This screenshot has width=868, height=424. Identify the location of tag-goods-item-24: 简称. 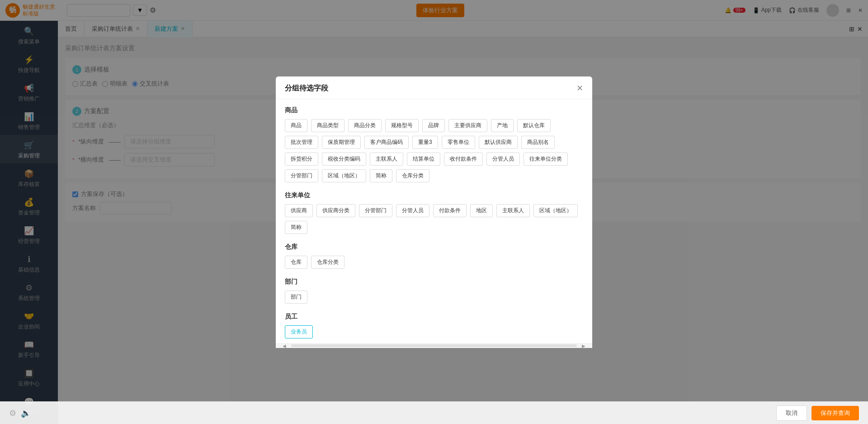
(381, 176).